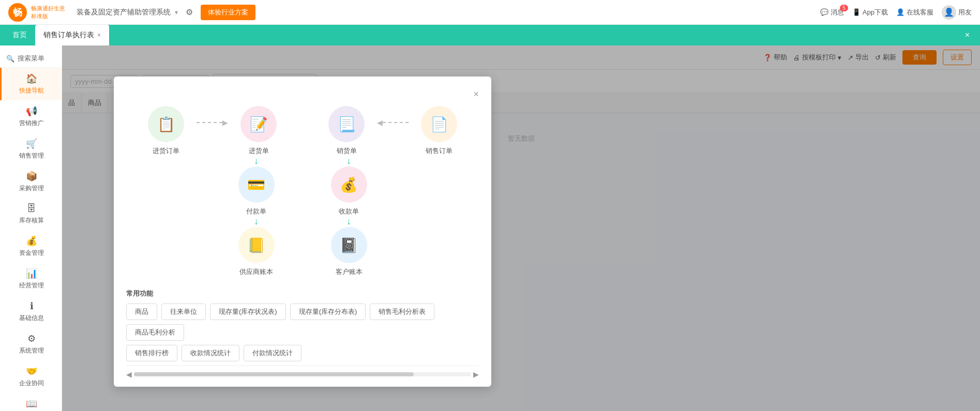  Describe the element at coordinates (439, 151) in the screenshot. I see `sales-order-label: 销售订单` at that location.